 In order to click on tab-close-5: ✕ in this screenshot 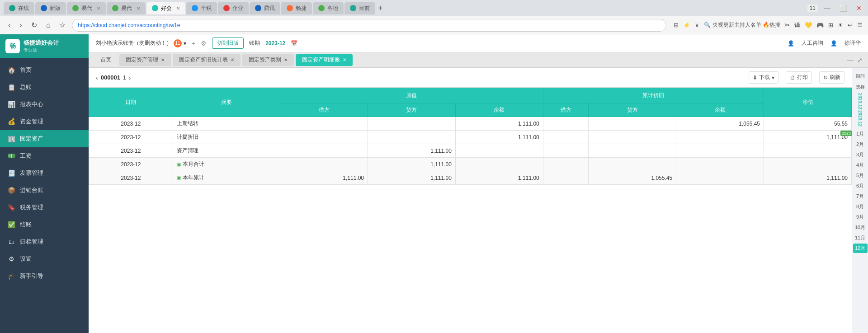, I will do `click(178, 8)`.